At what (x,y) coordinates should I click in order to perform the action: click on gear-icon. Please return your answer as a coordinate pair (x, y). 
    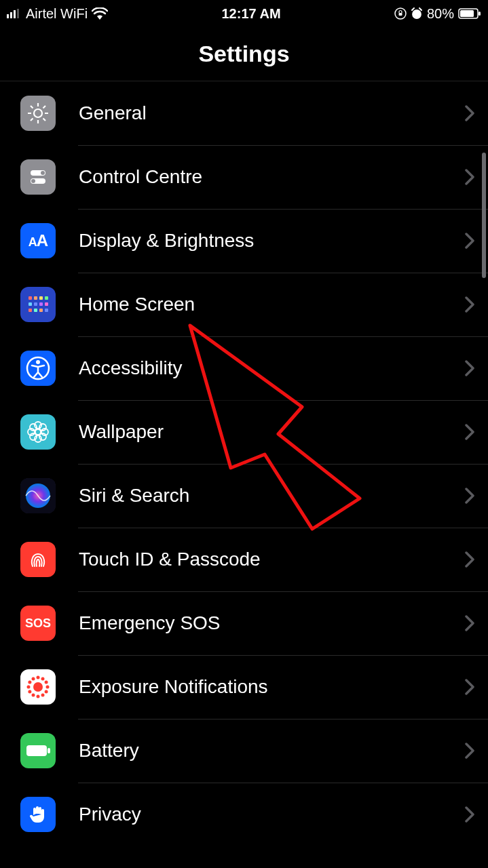
    Looking at the image, I should click on (38, 113).